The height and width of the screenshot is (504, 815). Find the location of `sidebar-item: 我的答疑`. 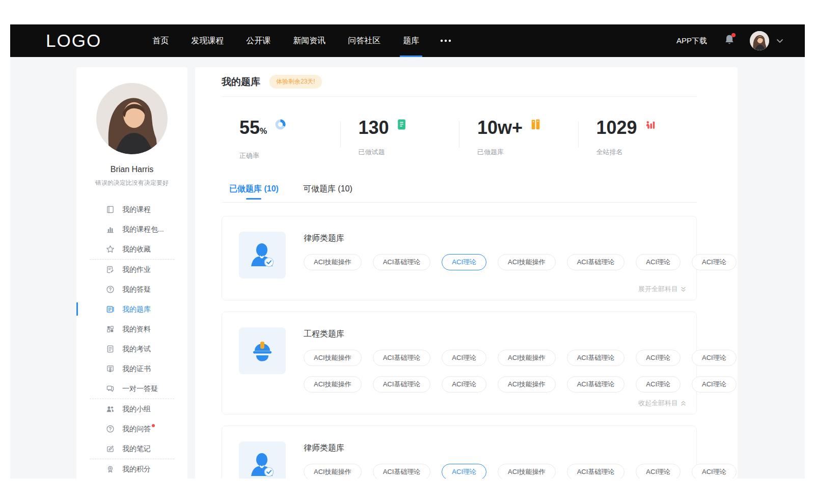

sidebar-item: 我的答疑 is located at coordinates (132, 289).